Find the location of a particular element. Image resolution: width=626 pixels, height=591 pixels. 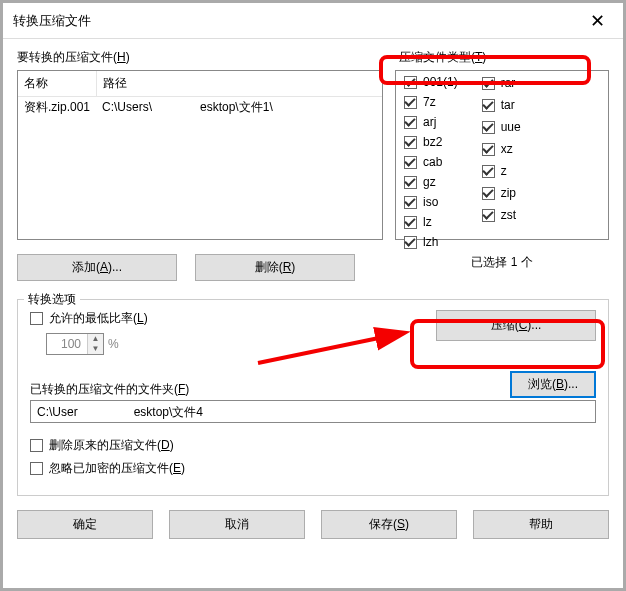

type-label: rar is located at coordinates (508, 83).